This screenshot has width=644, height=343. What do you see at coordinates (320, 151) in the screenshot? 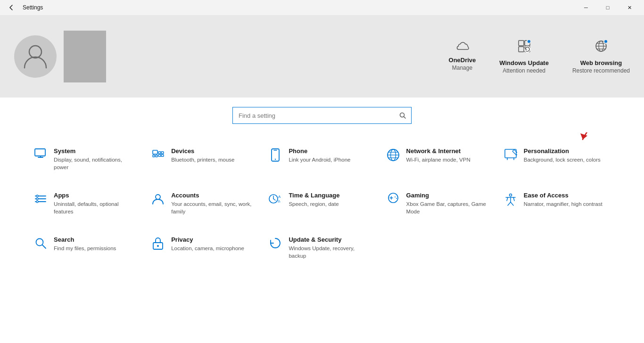
I see `phone-title: Phone` at bounding box center [320, 151].